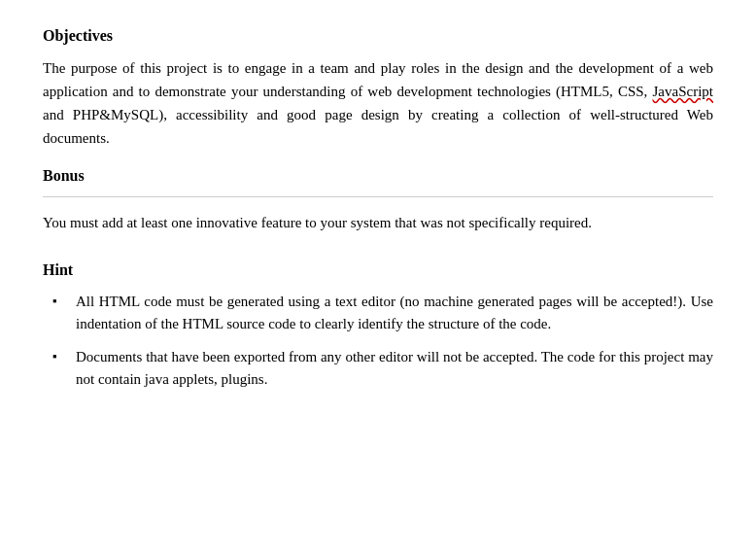 Image resolution: width=756 pixels, height=555 pixels. What do you see at coordinates (383, 313) in the screenshot?
I see `list-item: ▪ All HTML code must be generated using …` at bounding box center [383, 313].